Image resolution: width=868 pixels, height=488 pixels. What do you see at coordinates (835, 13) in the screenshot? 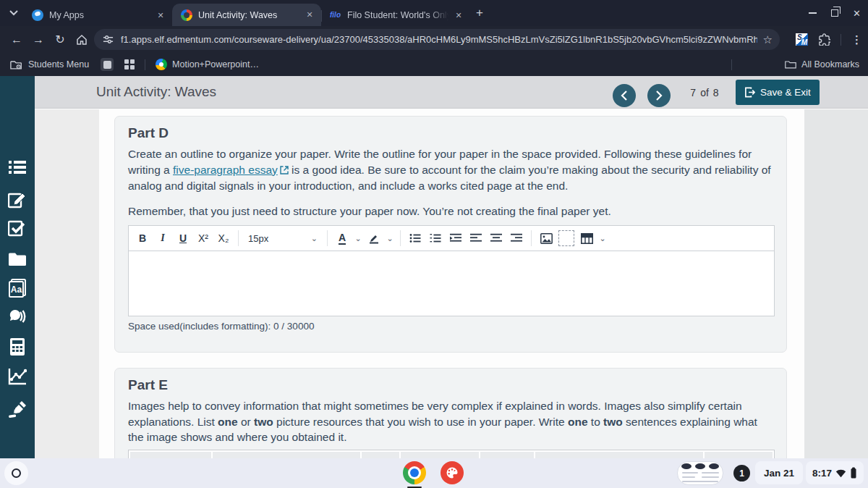
I see `restore-button` at bounding box center [835, 13].